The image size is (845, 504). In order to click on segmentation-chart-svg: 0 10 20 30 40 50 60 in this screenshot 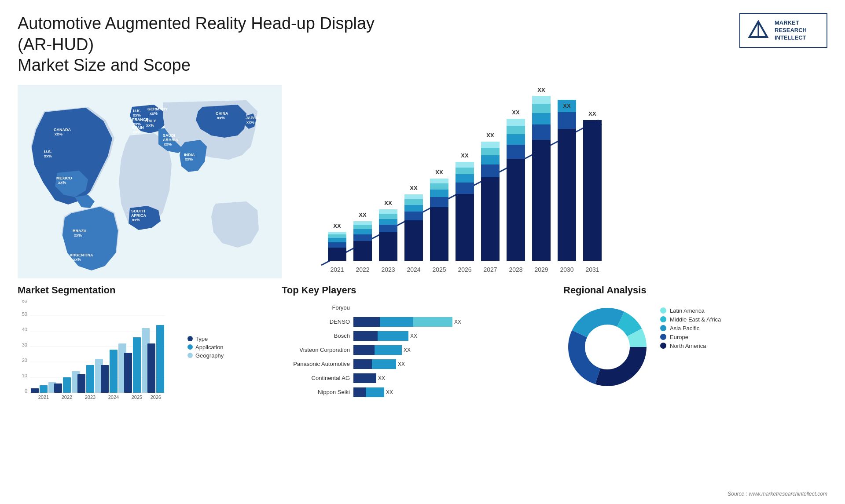, I will do `click(92, 353)`.